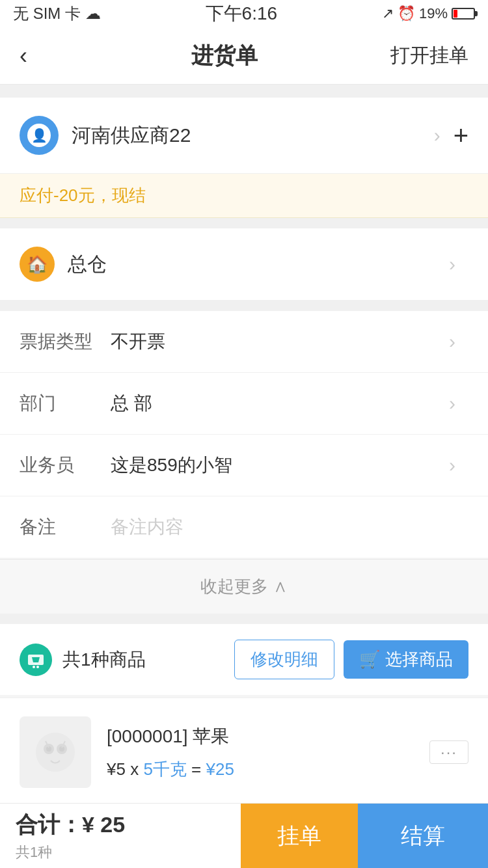 Image resolution: width=488 pixels, height=868 pixels. Describe the element at coordinates (283, 527) in the screenshot. I see `remark-placeholder: 备注内容` at that location.